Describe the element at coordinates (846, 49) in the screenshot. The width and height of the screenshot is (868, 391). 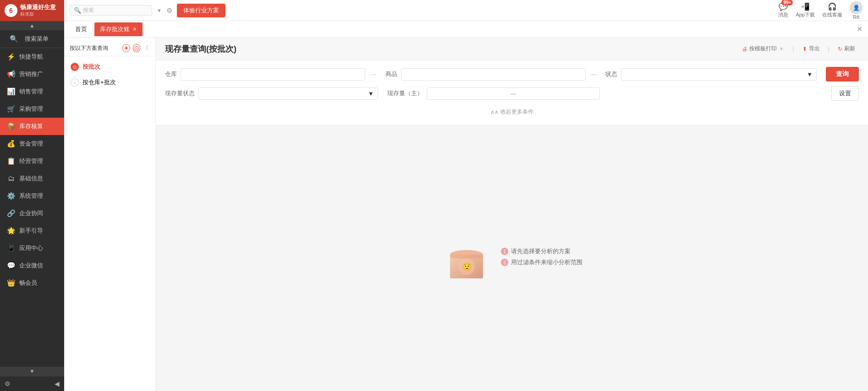
I see `refresh-btn: ↻ 刷新` at that location.